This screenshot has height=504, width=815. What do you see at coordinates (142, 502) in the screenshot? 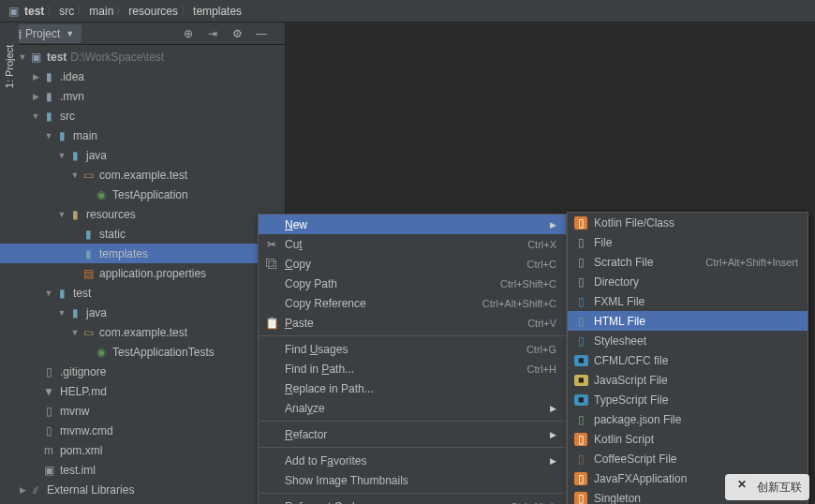
I see `tree-row: ▶ ▭ Scratches and Consoles` at bounding box center [142, 502].